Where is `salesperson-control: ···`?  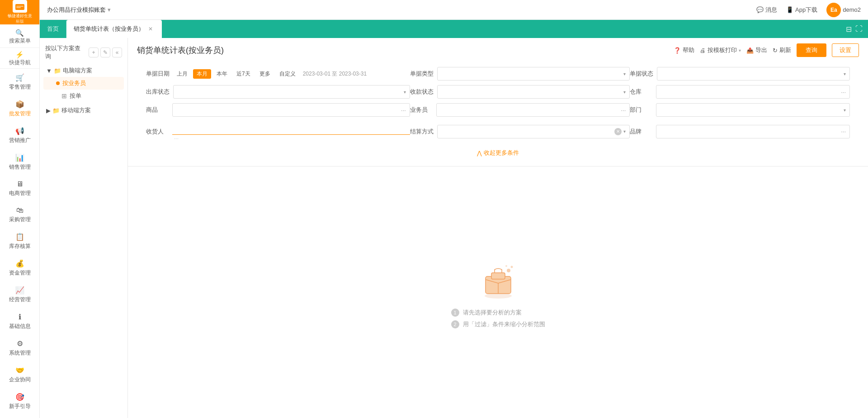 salesperson-control: ··· is located at coordinates (533, 110).